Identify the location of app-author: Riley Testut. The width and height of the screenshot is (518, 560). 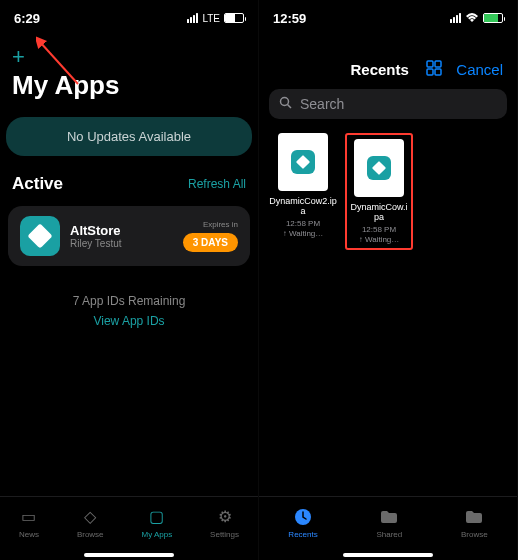
(122, 244).